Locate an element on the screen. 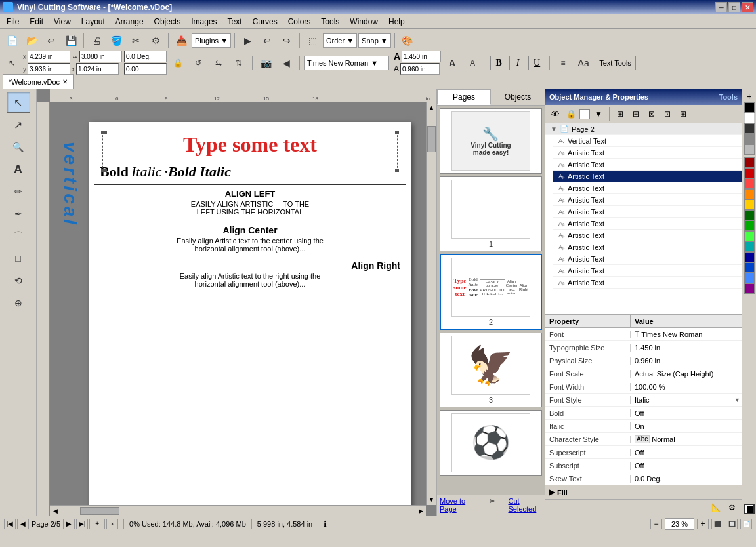  move-to-page-button: Move to Page is located at coordinates (458, 505).